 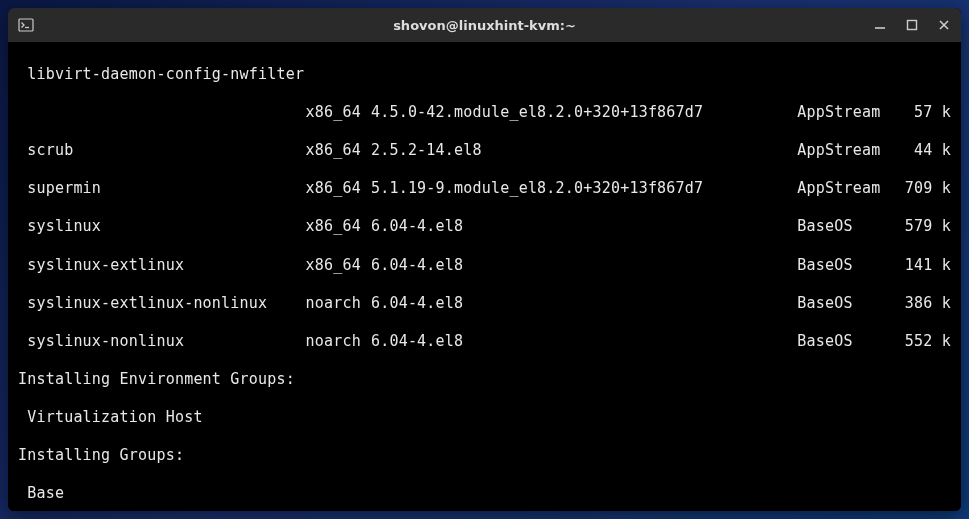 What do you see at coordinates (584, 112) in the screenshot?
I see `pkg-version: 4.5.0-42.module_el8.2.0+320+13f867d7` at bounding box center [584, 112].